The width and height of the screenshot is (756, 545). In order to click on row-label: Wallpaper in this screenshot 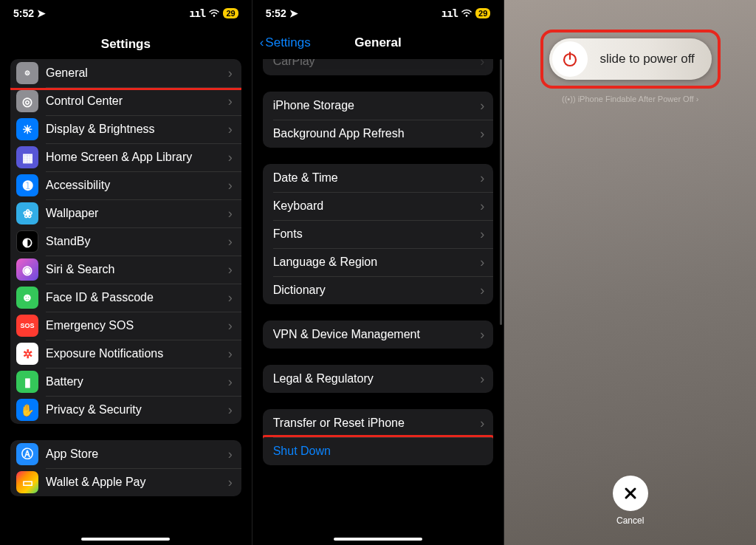, I will do `click(137, 213)`.